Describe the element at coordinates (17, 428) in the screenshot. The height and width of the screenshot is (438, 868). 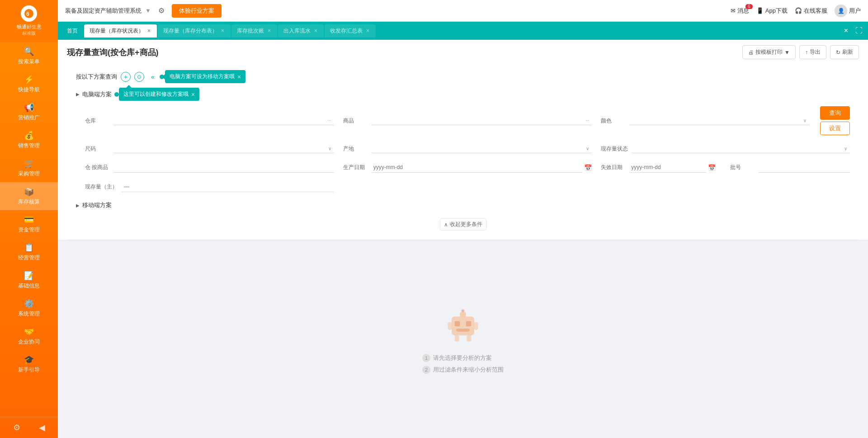
I see `settings-btn: ⚙` at that location.